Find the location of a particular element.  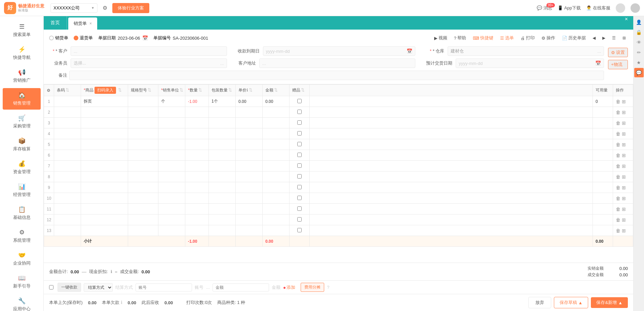

rs-person-icon: 👤 is located at coordinates (639, 22).